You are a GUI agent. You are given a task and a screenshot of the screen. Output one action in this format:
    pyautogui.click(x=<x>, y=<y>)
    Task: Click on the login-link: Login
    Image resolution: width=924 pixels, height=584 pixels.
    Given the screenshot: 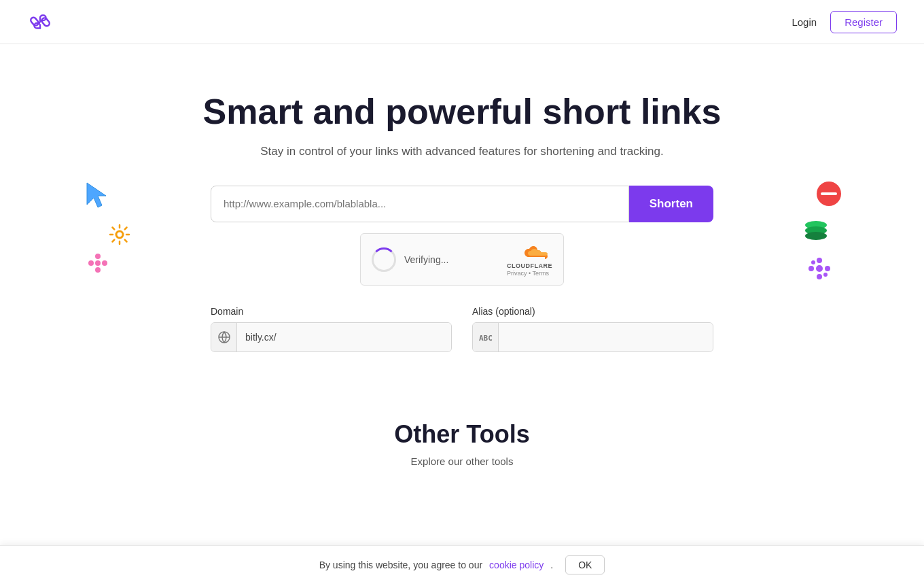 What is the action you would take?
    pyautogui.click(x=804, y=22)
    